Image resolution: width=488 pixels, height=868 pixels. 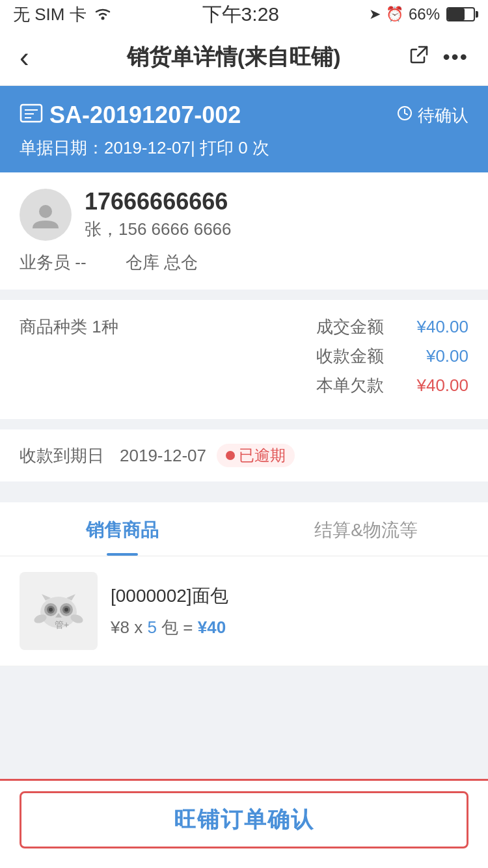 What do you see at coordinates (130, 115) in the screenshot?
I see `order-id: SA-20191207-002` at bounding box center [130, 115].